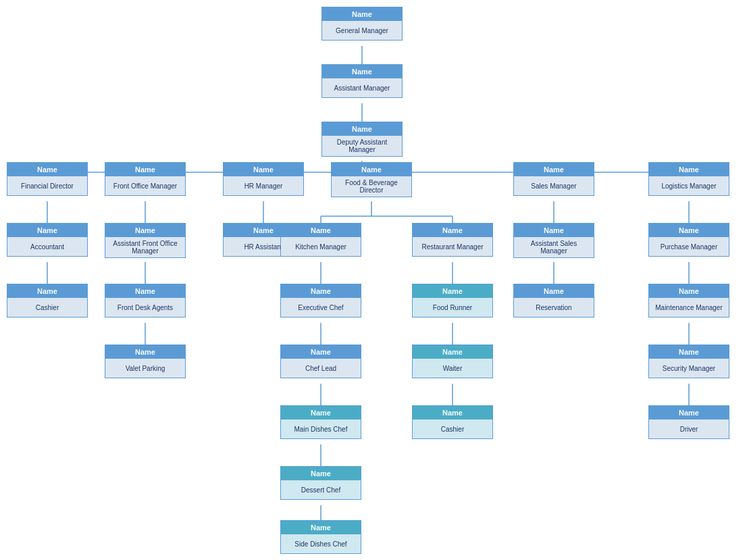 The image size is (749, 560). What do you see at coordinates (321, 301) in the screenshot?
I see `node-executive-chef: Name Executive Chef` at bounding box center [321, 301].